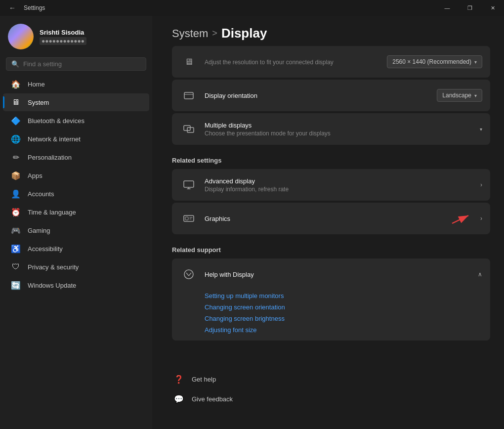  Describe the element at coordinates (331, 218) in the screenshot. I see `graphics-row: Graphics ›` at that location.